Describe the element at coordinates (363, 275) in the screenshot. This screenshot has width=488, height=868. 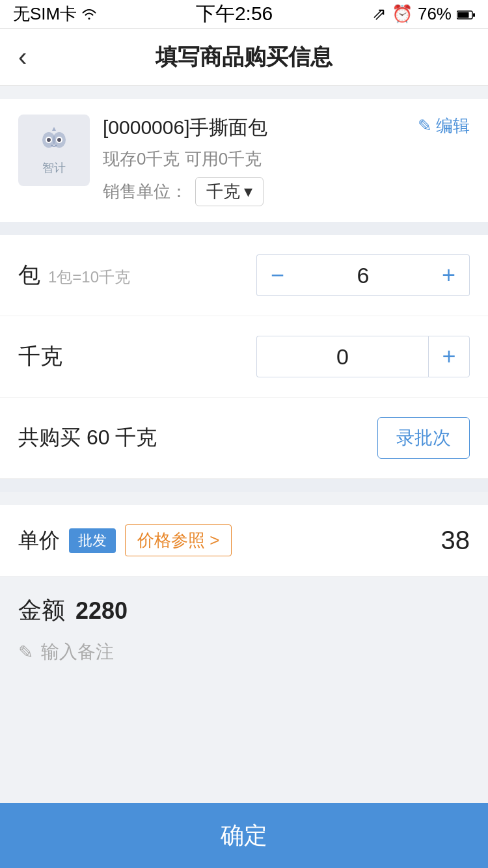
I see `pack-controls: − +` at that location.